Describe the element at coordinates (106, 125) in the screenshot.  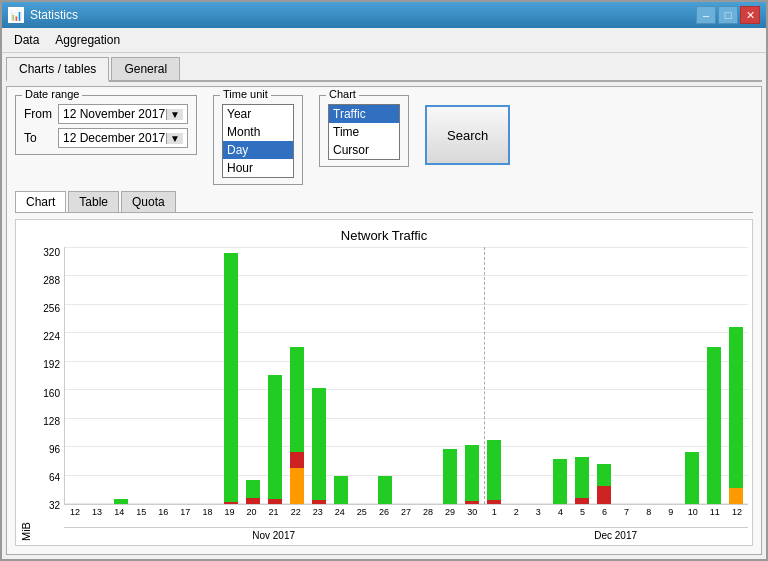
I see `date-range-group: Date range From 12 November 2017 ▼ To 12…` at that location.